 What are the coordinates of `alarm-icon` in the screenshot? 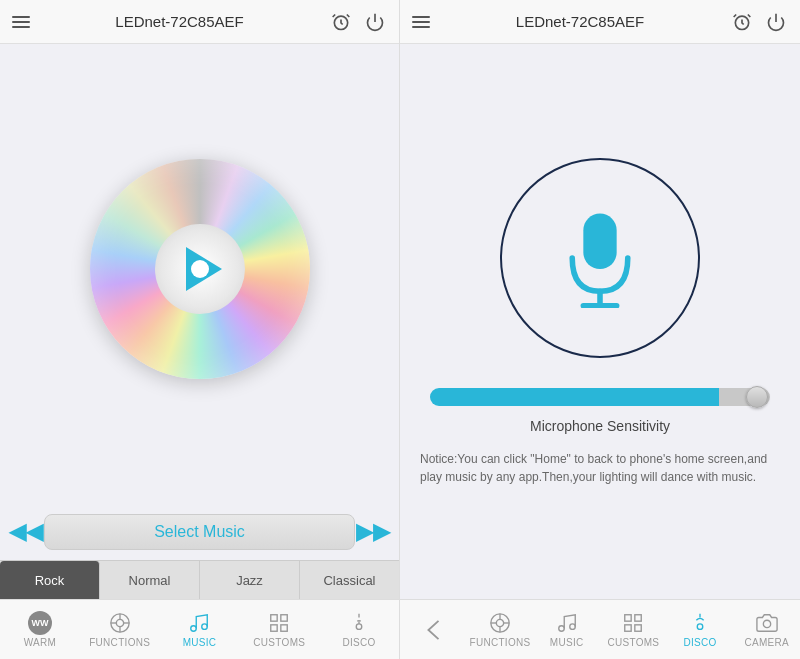 It's located at (341, 22).